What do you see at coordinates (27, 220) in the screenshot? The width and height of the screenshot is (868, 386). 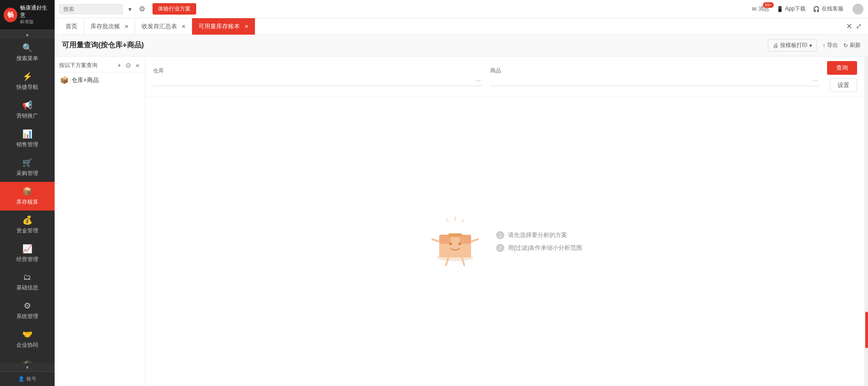 I see `sidebar-icon: 💰` at bounding box center [27, 220].